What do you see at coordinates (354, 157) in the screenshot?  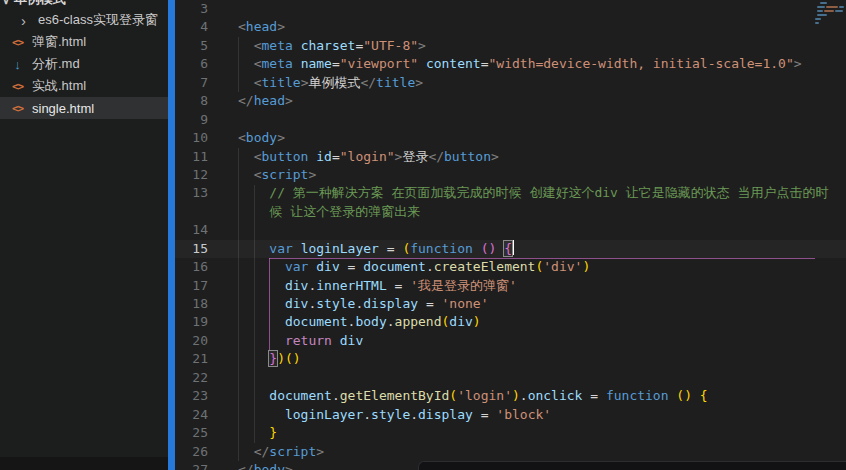 I see `code-text: <button id="login">登录</button>` at bounding box center [354, 157].